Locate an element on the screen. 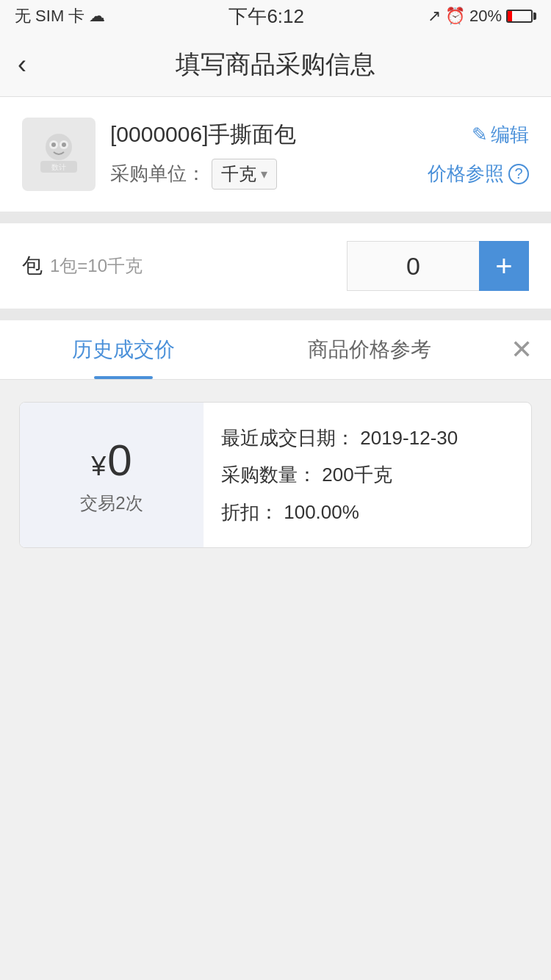  edit-button: ✎ 编辑 is located at coordinates (500, 135).